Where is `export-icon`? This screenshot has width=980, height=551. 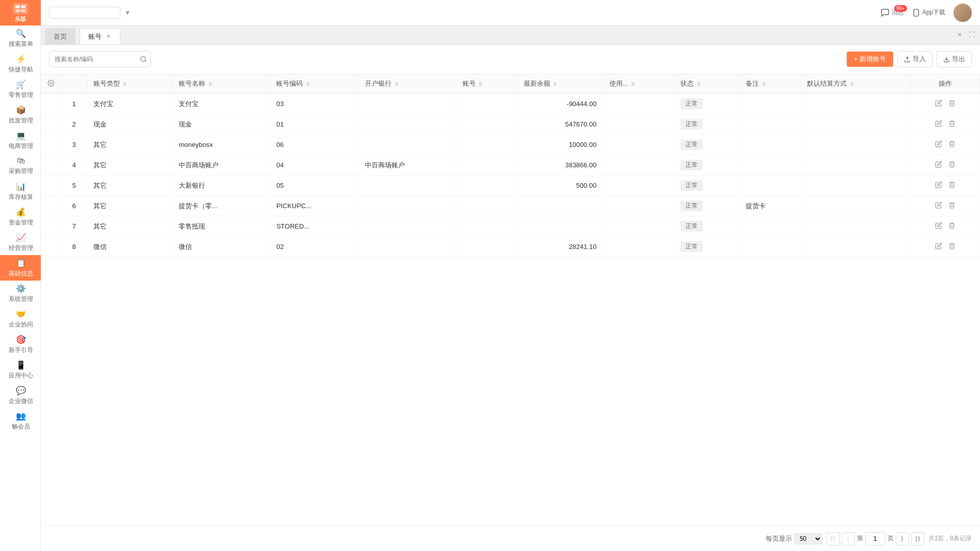
export-icon is located at coordinates (946, 59).